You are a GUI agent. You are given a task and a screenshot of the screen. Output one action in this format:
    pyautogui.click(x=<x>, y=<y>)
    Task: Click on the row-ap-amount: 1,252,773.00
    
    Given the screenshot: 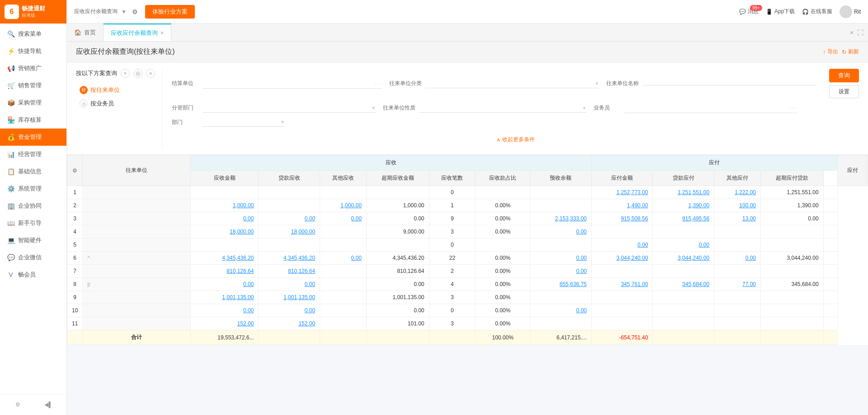 What is the action you would take?
    pyautogui.click(x=622, y=193)
    